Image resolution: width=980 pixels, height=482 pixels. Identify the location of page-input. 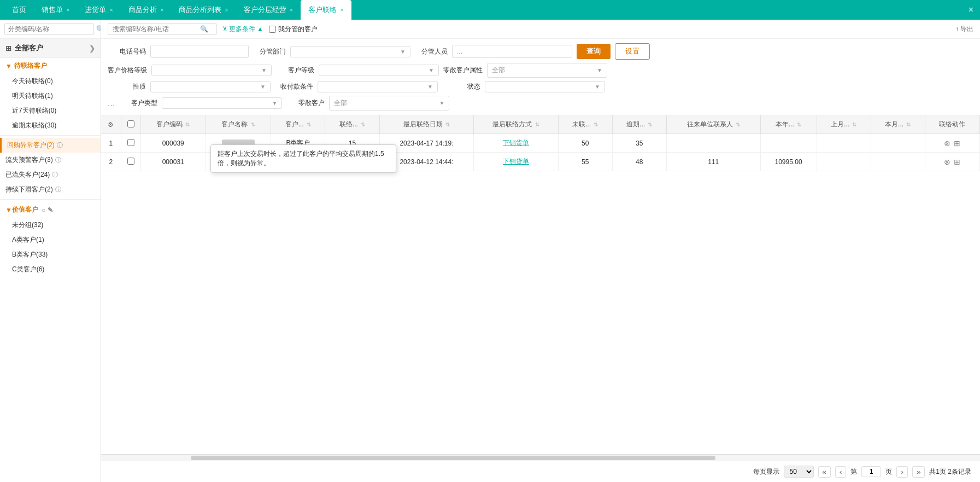
(871, 472).